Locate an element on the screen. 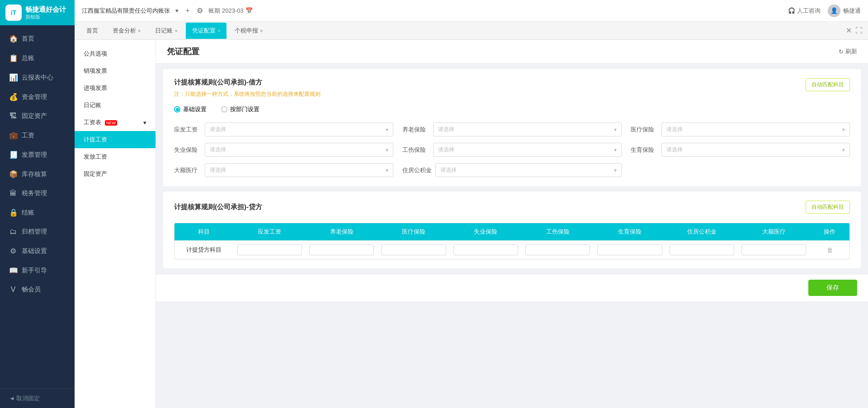 This screenshot has height=408, width=868. tab-fund: 资金分析 × is located at coordinates (127, 31).